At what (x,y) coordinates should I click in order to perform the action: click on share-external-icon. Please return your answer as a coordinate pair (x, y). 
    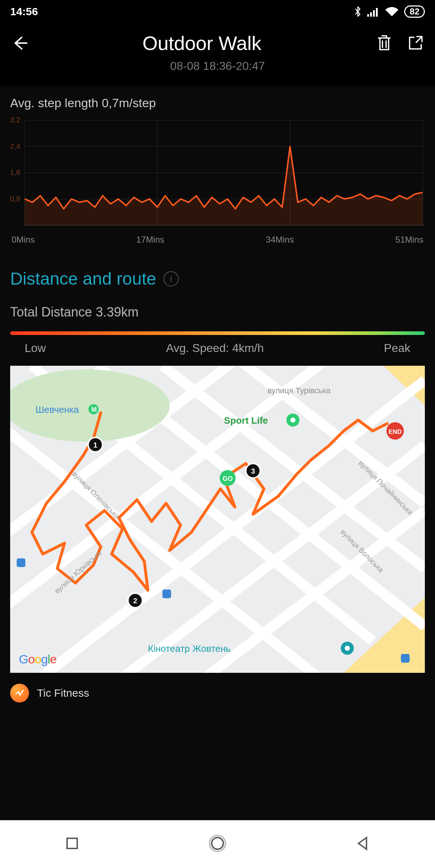
    Looking at the image, I should click on (415, 43).